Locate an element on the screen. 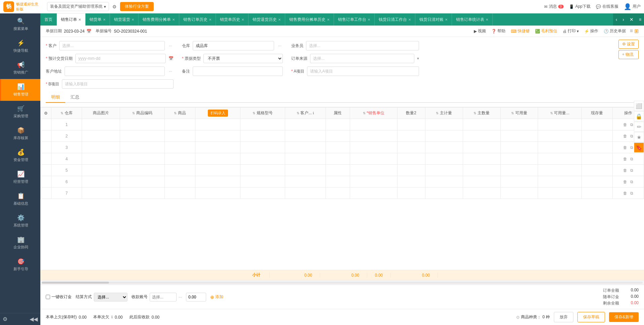  invoice-type-select: 不开票 增值税专用发票 普通发票 is located at coordinates (243, 58).